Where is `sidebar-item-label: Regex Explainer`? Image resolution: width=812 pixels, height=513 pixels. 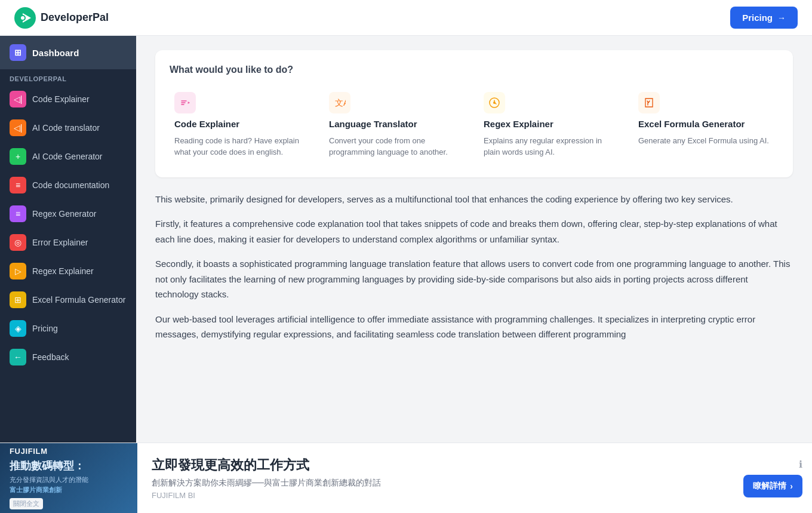 sidebar-item-label: Regex Explainer is located at coordinates (63, 271).